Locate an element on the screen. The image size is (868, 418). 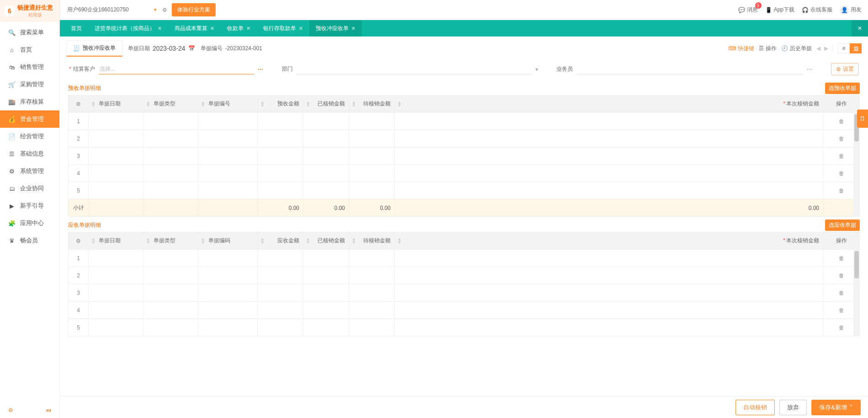
doc-date-value: 2023-03-24 is located at coordinates (169, 48).